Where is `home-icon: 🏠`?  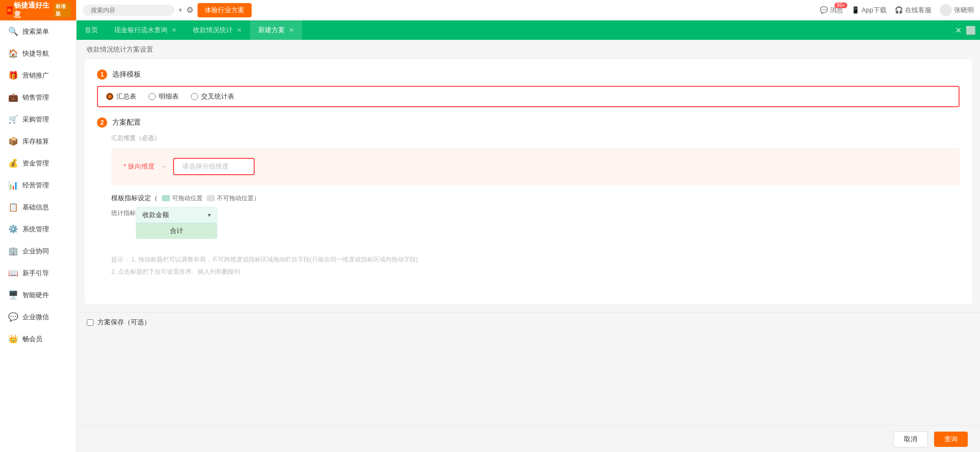 home-icon: 🏠 is located at coordinates (13, 53).